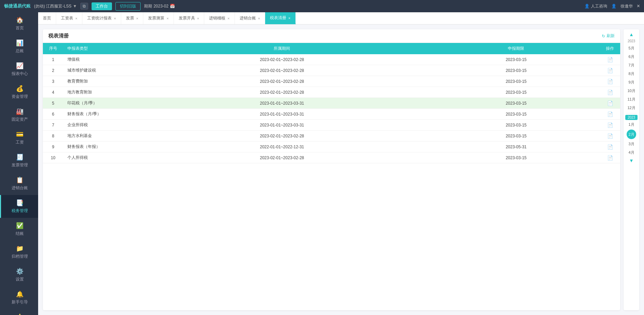 The width and height of the screenshot is (644, 315). I want to click on tab-tax-register-close: ×, so click(289, 18).